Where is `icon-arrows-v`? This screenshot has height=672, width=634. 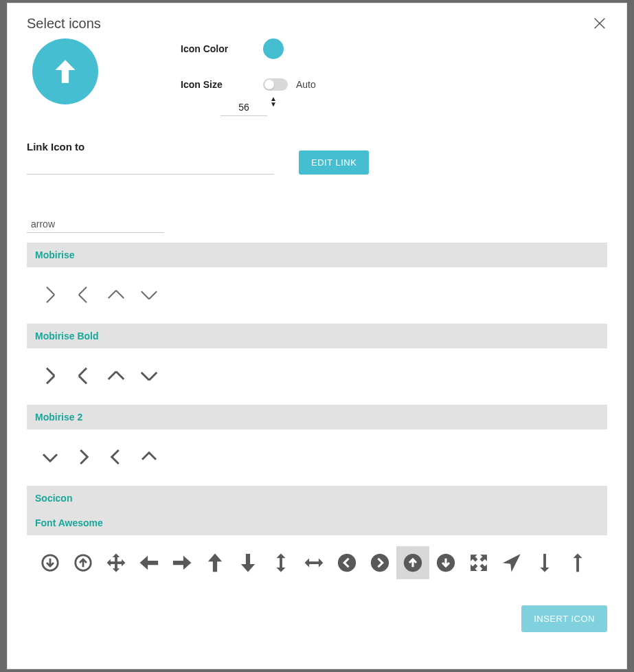
icon-arrows-v is located at coordinates (281, 563).